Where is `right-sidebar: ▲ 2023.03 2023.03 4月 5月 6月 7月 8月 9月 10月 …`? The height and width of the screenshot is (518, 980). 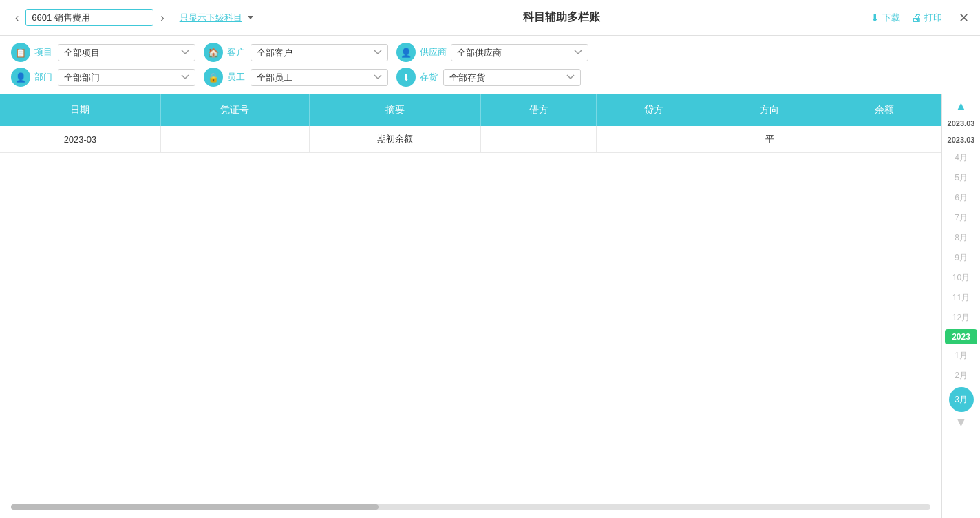 right-sidebar: ▲ 2023.03 2023.03 4月 5月 6月 7月 8月 9月 10月 … is located at coordinates (961, 306).